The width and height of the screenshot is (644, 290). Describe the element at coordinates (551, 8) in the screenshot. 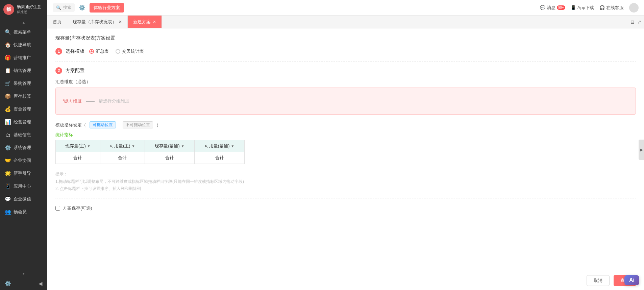

I see `message-label: 消息` at that location.